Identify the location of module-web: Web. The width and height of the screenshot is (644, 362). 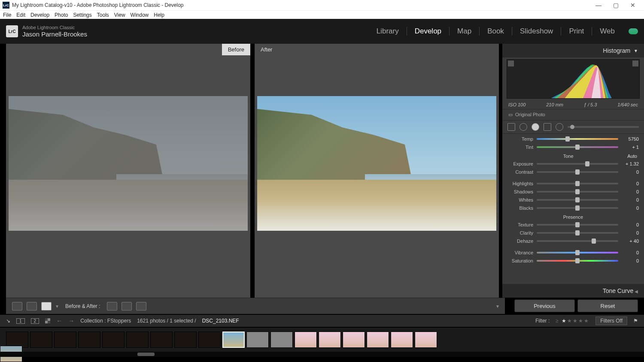
(607, 31).